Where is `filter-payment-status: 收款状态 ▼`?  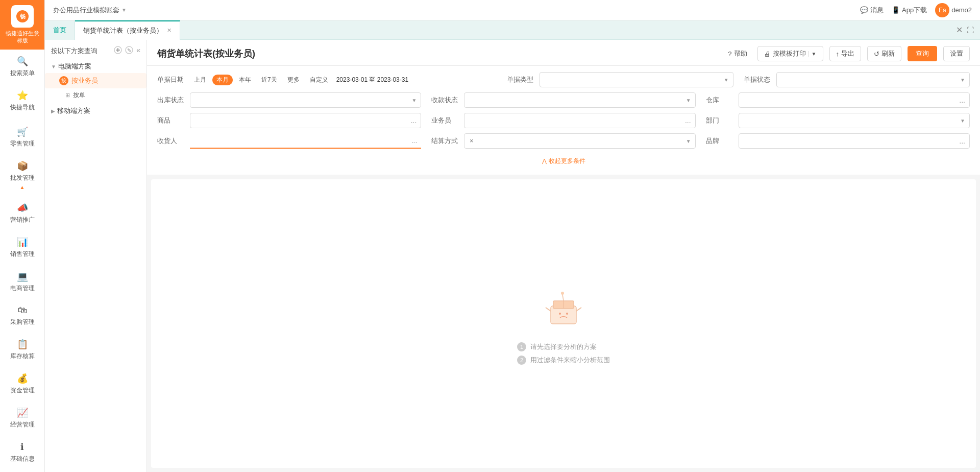 filter-payment-status: 收款状态 ▼ is located at coordinates (564, 100).